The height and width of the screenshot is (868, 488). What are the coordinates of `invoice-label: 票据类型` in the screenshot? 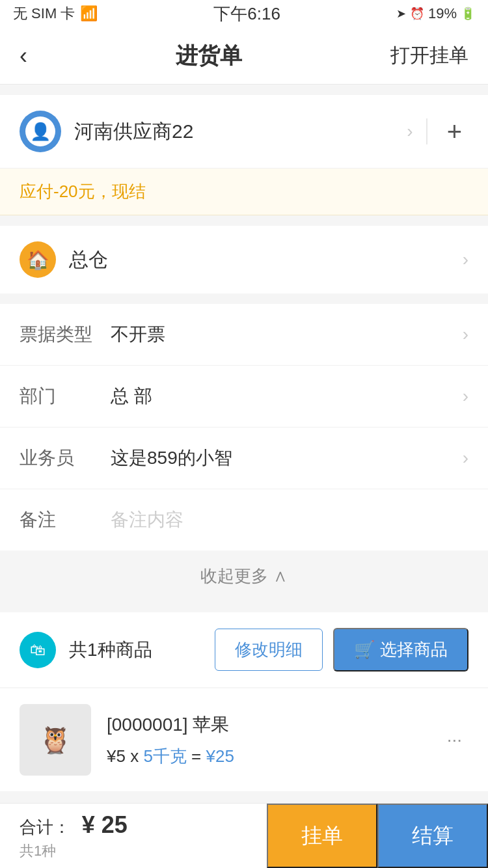 It's located at (59, 334).